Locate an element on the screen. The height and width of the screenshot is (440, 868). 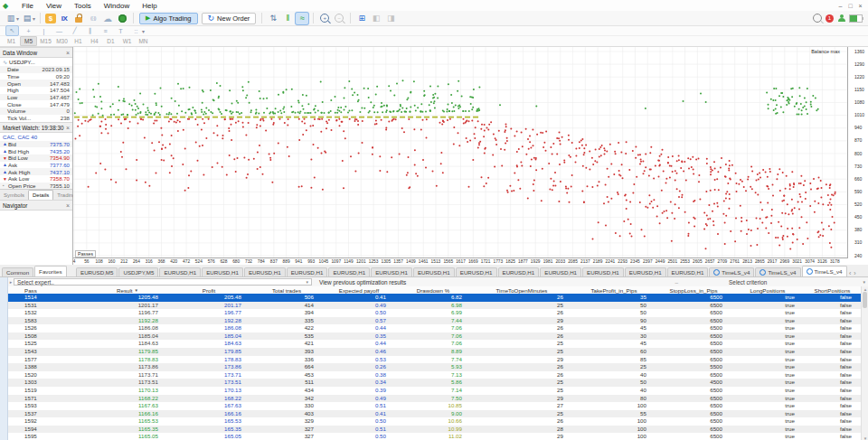
text-tool-icon: T is located at coordinates (121, 31).